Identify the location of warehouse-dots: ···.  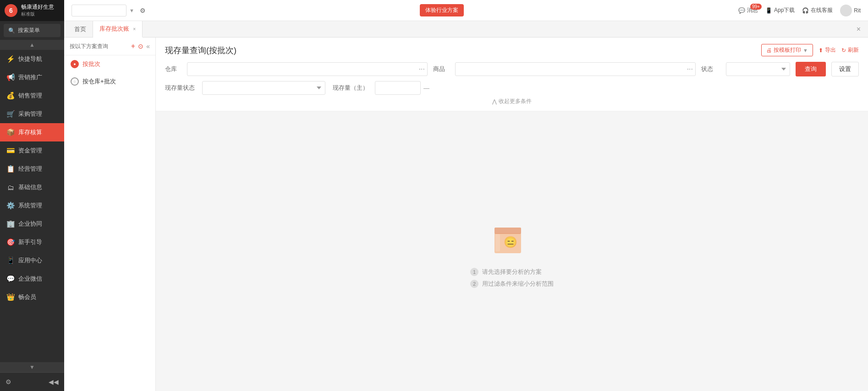
(422, 69).